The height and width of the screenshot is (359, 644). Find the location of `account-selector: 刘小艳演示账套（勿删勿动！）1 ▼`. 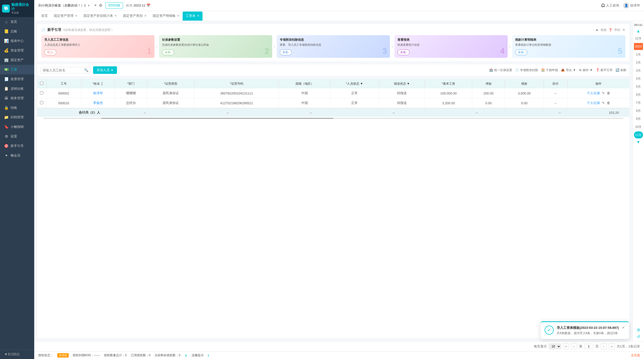

account-selector: 刘小艳演示账套（勿删勿动！）1 ▼ is located at coordinates (64, 6).